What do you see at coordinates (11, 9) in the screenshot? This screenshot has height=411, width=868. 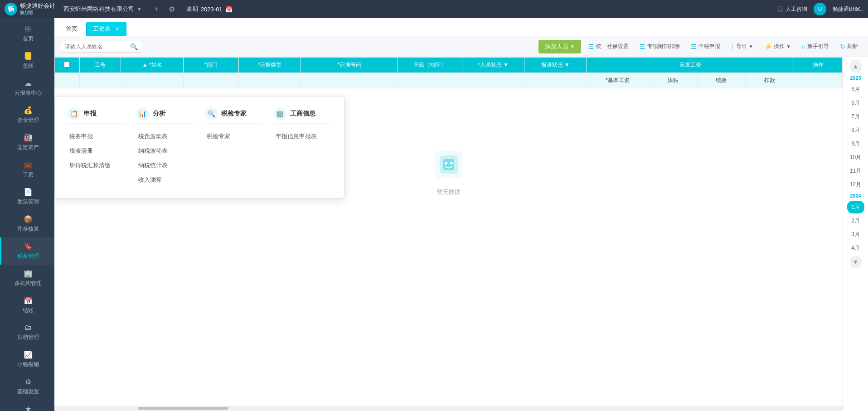 I see `logo-icon: 畅` at bounding box center [11, 9].